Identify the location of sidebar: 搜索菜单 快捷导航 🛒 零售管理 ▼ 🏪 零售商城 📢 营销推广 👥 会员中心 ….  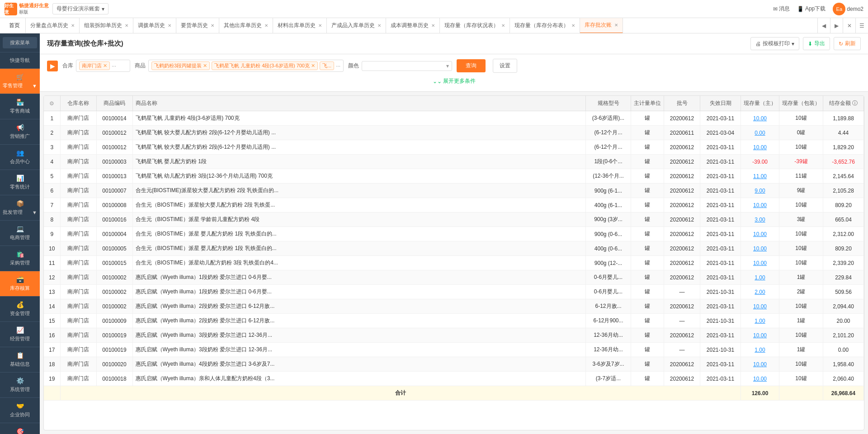
(20, 234).